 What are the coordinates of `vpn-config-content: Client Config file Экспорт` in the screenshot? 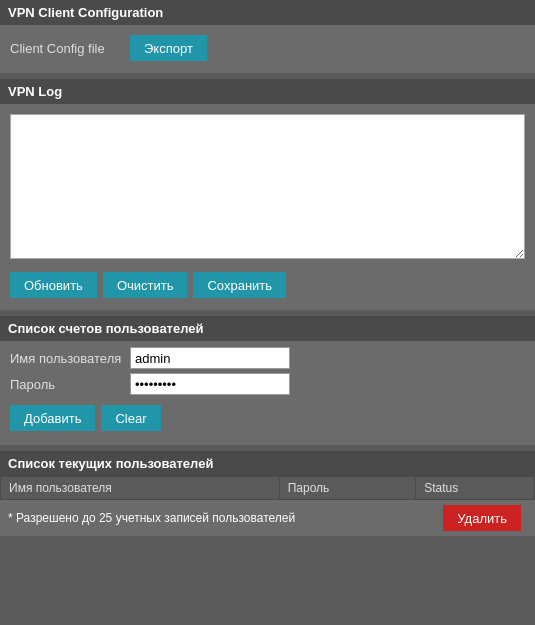 It's located at (268, 49).